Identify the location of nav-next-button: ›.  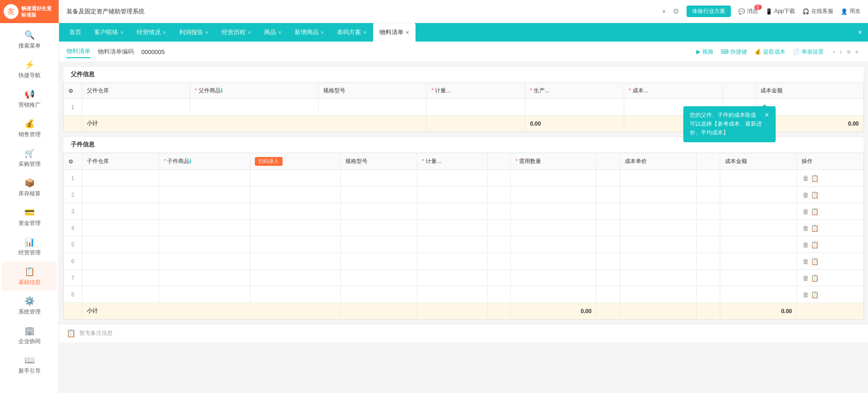
(841, 52).